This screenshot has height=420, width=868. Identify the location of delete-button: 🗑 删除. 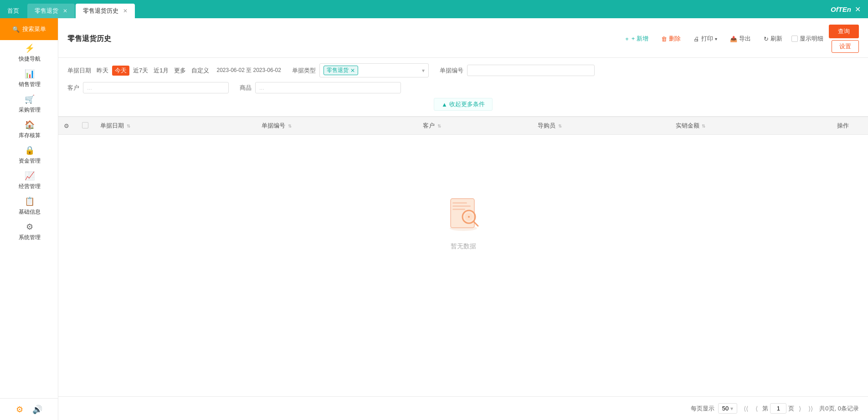
(671, 39).